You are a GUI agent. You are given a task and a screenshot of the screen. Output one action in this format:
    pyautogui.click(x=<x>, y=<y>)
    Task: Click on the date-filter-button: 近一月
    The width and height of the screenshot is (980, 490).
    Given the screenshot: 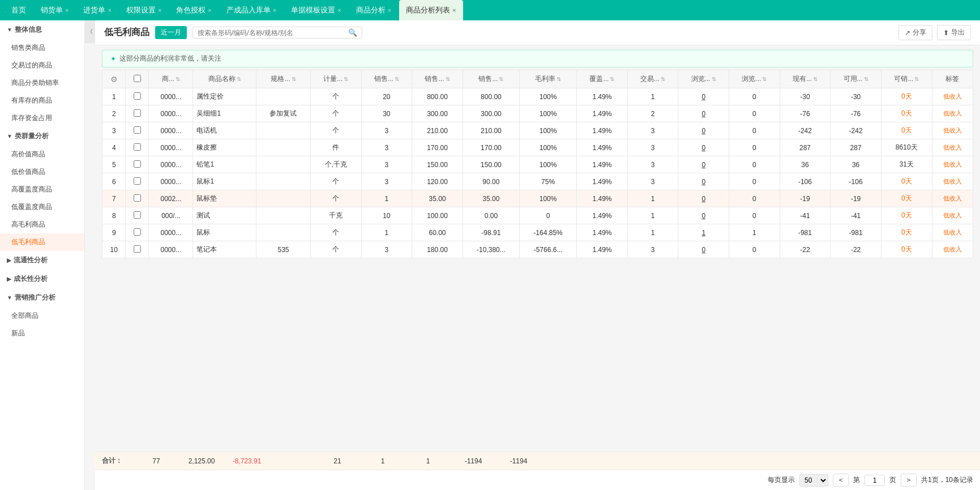 What is the action you would take?
    pyautogui.click(x=171, y=33)
    